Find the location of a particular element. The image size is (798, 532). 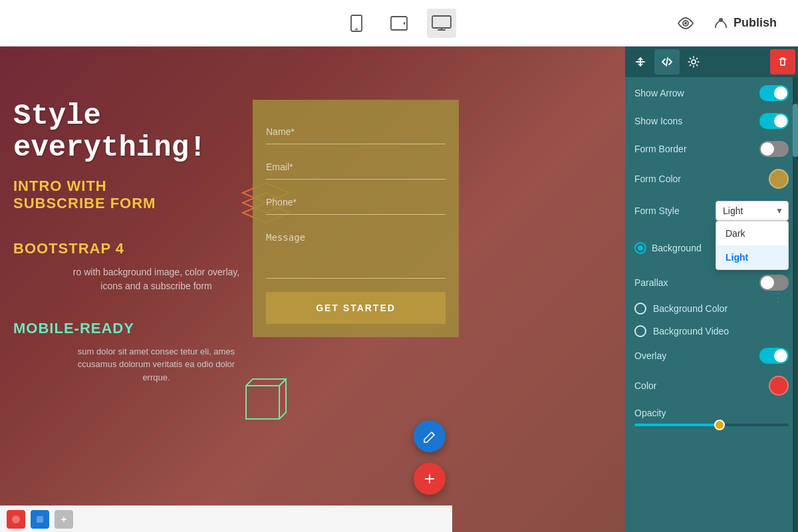

opacity-slider-thumb is located at coordinates (720, 425).